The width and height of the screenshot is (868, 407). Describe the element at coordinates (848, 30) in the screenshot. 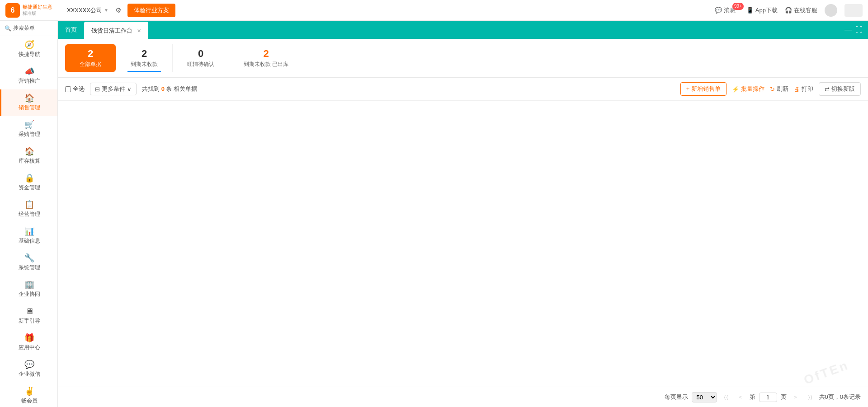

I see `tab-minimize-icon: —` at that location.